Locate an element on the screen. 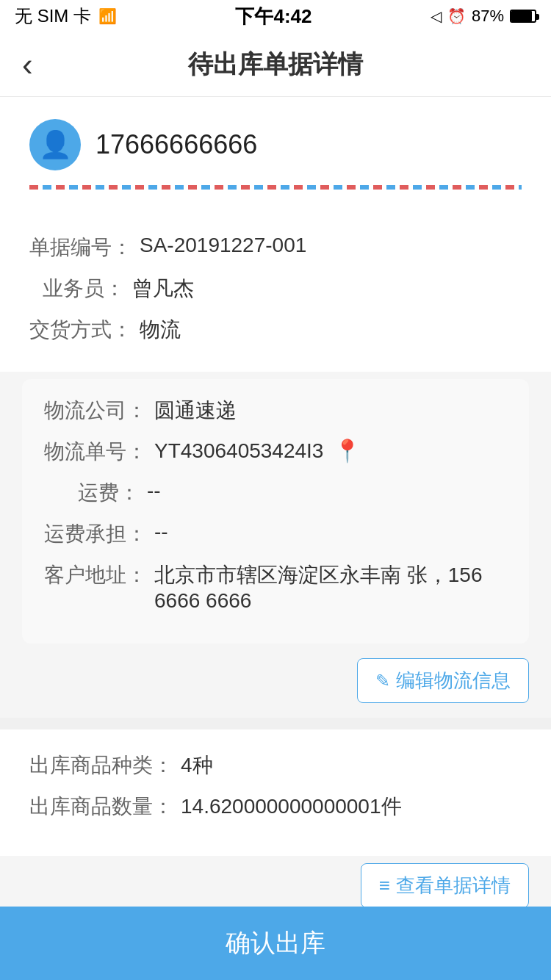 The image size is (551, 980). delivery-label: 交货方式： is located at coordinates (84, 330).